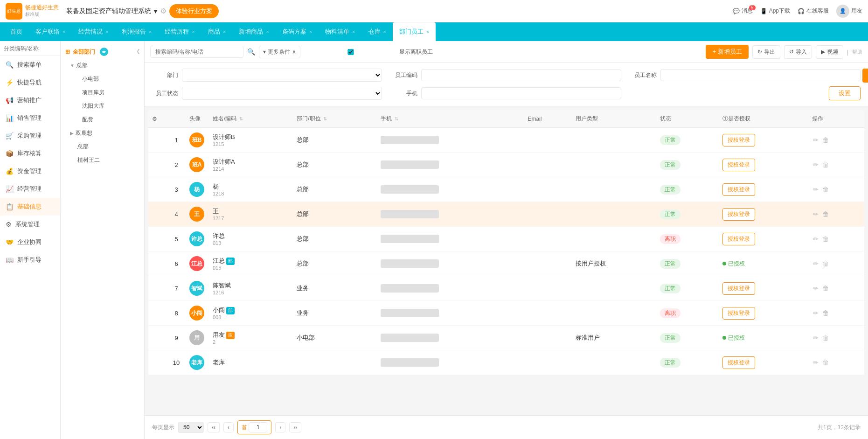 Image resolution: width=868 pixels, height=439 pixels. What do you see at coordinates (282, 75) in the screenshot?
I see `dept-select` at bounding box center [282, 75].